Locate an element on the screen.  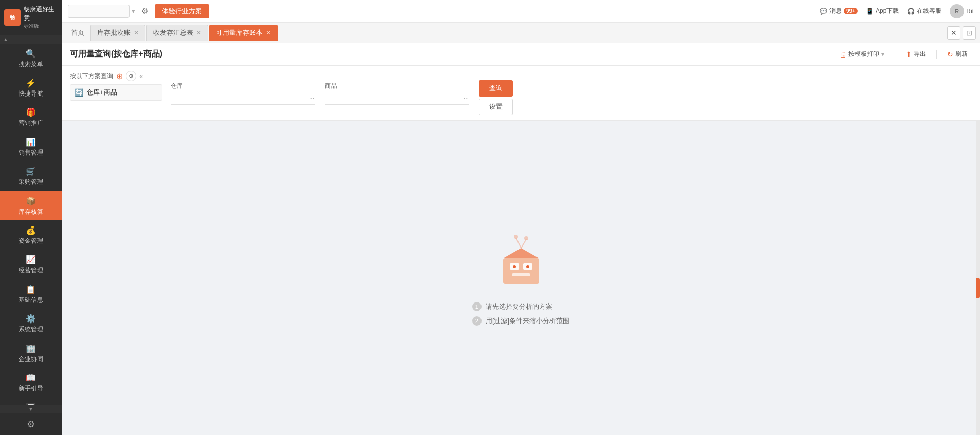
sidebar-item-guide: 📖 新手引导 is located at coordinates (31, 382).